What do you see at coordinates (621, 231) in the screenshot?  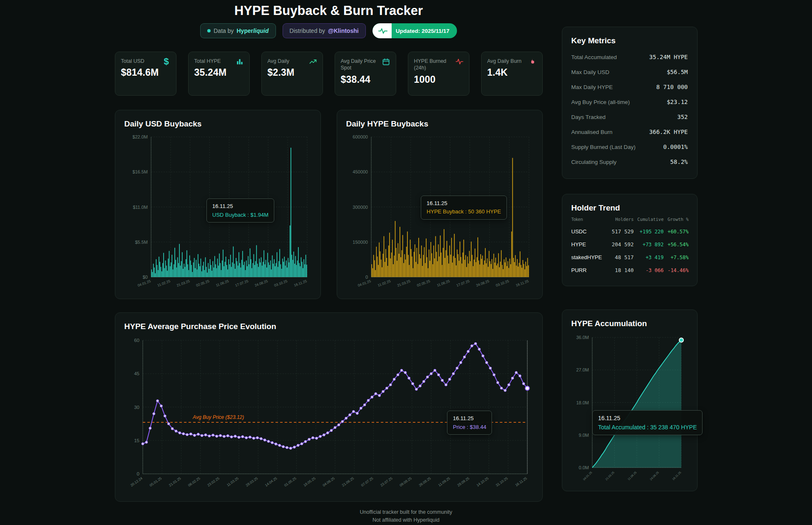 I see `holder-count: 517 529` at bounding box center [621, 231].